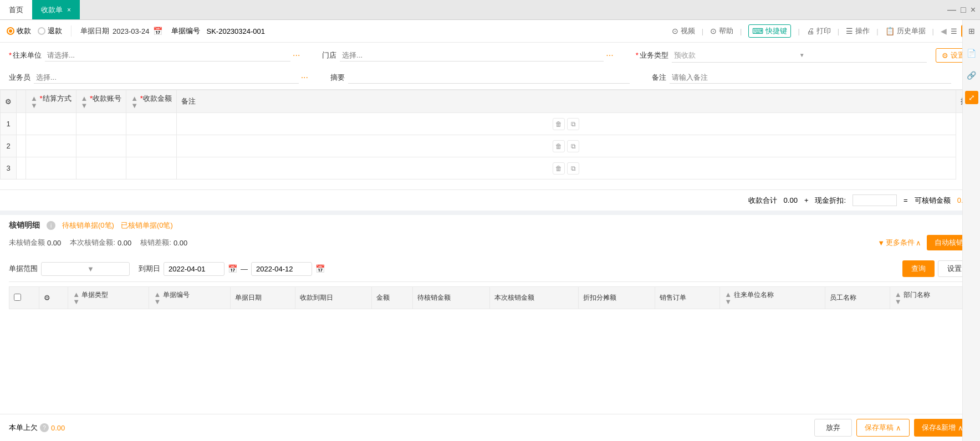  What do you see at coordinates (573, 124) in the screenshot?
I see `copy-row-1-btn: ⧉` at bounding box center [573, 124].